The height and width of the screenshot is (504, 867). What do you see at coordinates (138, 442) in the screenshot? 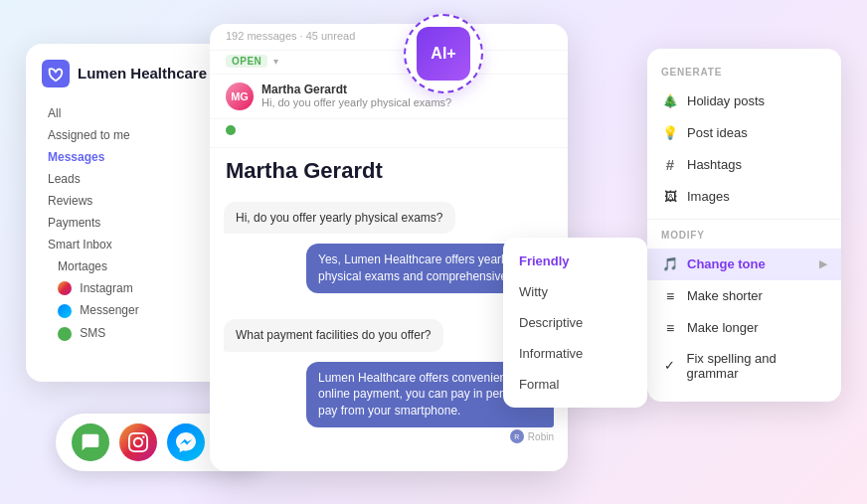
I see `instagram-social-icon` at bounding box center [138, 442].